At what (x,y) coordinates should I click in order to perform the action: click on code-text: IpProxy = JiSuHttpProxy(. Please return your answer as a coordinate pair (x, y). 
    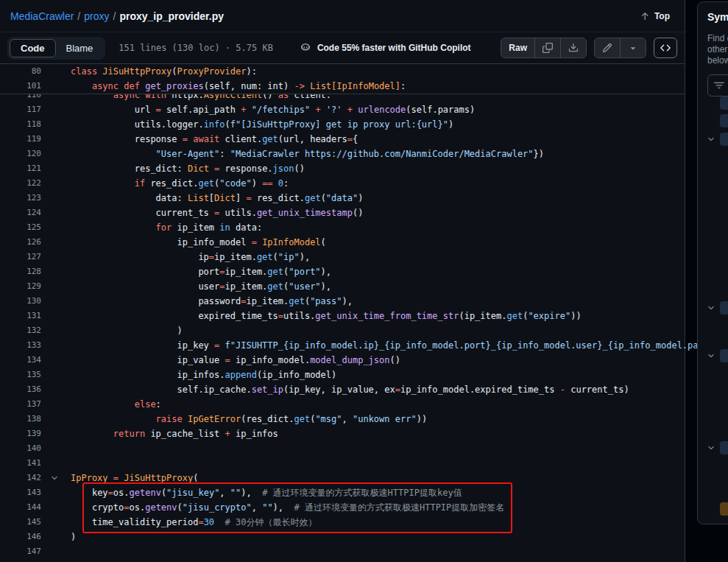
    Looking at the image, I should click on (134, 478).